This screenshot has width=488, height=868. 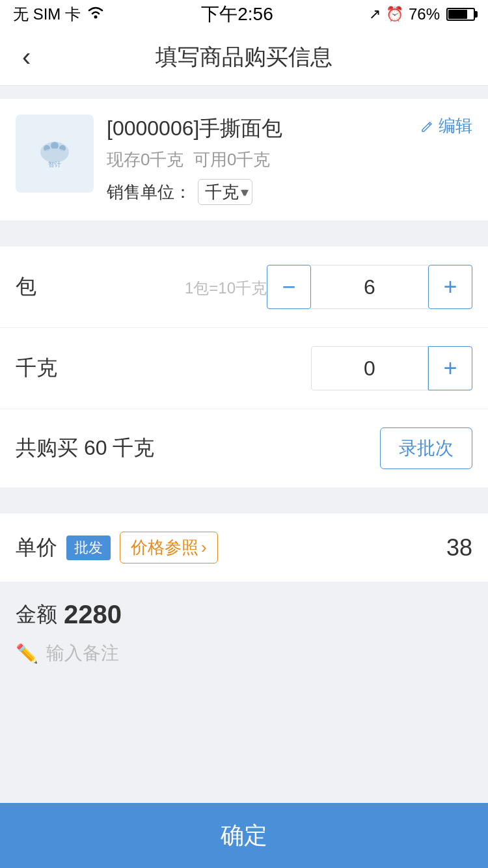 What do you see at coordinates (26, 57) in the screenshot?
I see `back-button: ‹` at bounding box center [26, 57].